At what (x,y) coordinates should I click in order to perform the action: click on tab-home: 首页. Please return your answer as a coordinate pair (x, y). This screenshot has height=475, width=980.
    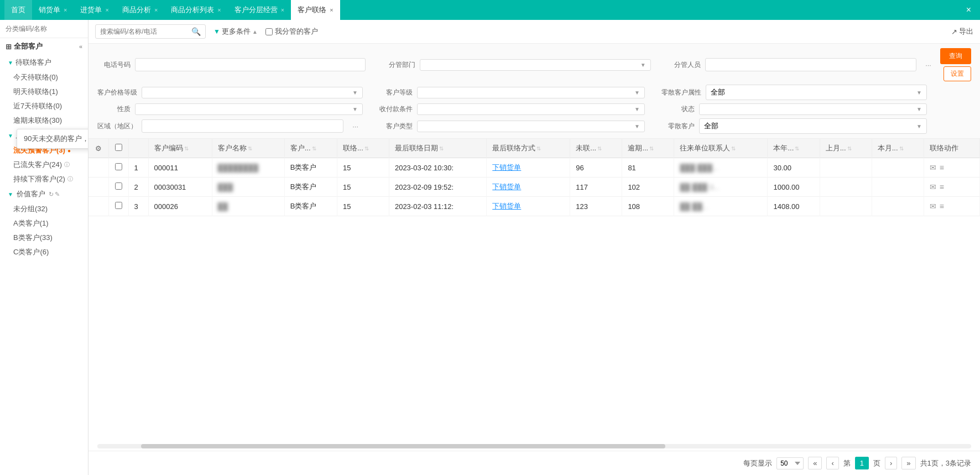
    Looking at the image, I should click on (18, 10).